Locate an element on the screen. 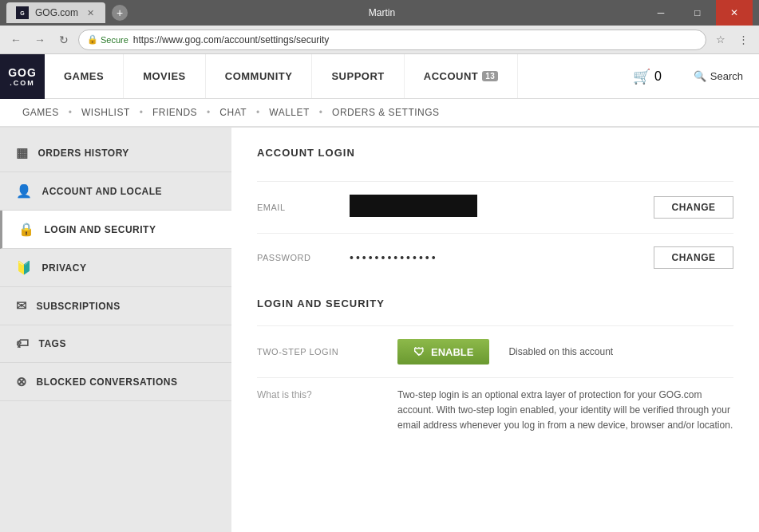 The width and height of the screenshot is (759, 532). account-badge: 13 is located at coordinates (490, 77).